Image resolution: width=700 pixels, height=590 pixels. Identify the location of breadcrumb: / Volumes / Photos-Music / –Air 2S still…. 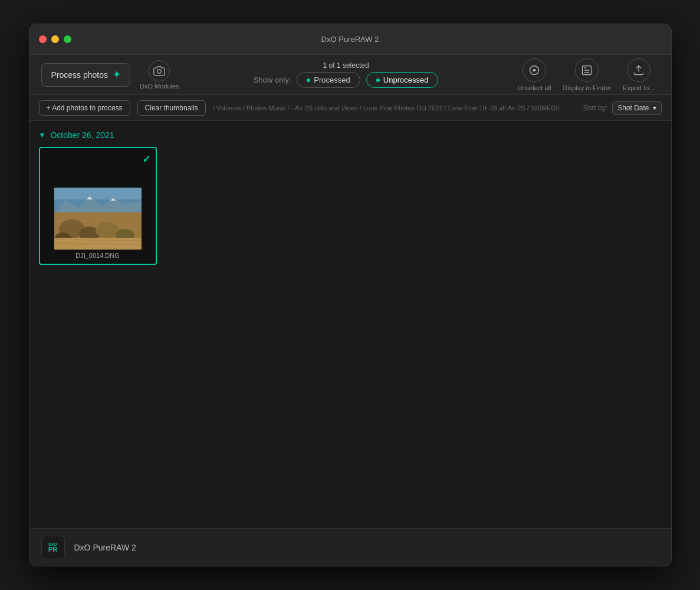
(395, 108).